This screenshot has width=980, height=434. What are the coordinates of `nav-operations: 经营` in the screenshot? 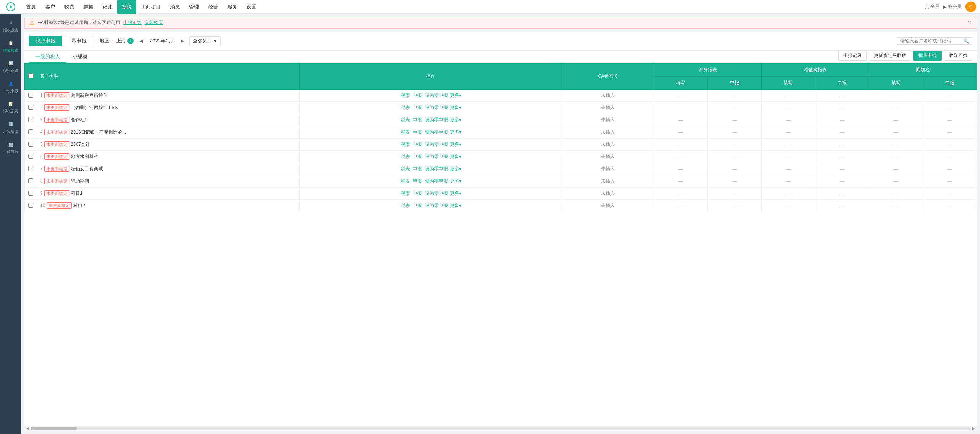 It's located at (213, 7).